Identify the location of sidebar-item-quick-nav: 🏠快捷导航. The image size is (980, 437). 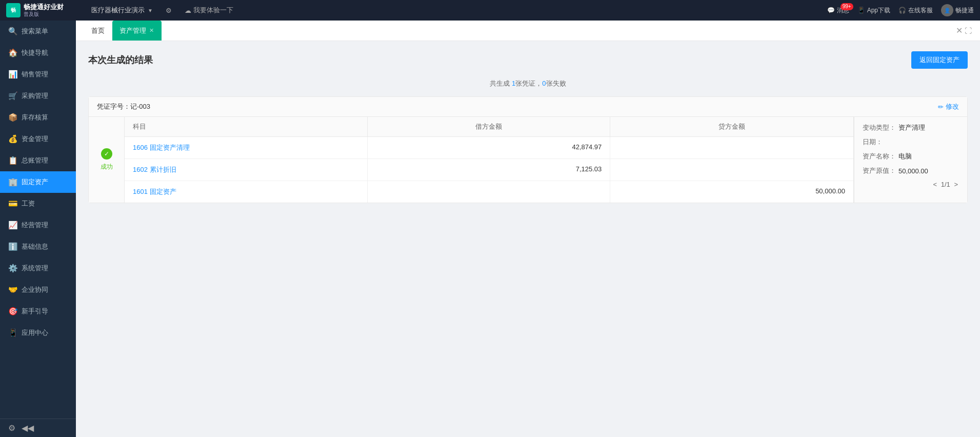
(38, 53).